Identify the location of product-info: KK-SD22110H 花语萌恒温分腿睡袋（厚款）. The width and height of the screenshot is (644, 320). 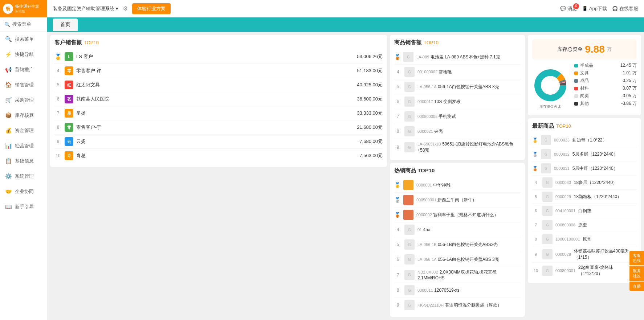
(469, 305).